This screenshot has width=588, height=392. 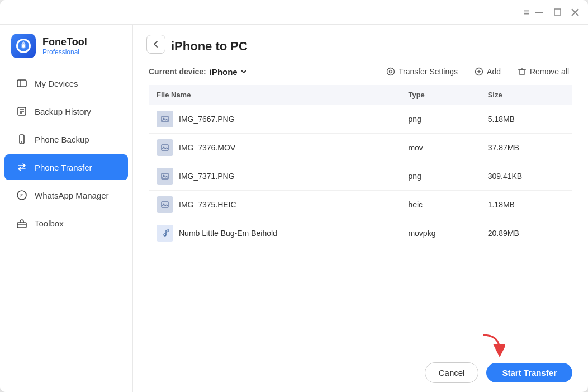 What do you see at coordinates (22, 83) in the screenshot?
I see `device-icon` at bounding box center [22, 83].